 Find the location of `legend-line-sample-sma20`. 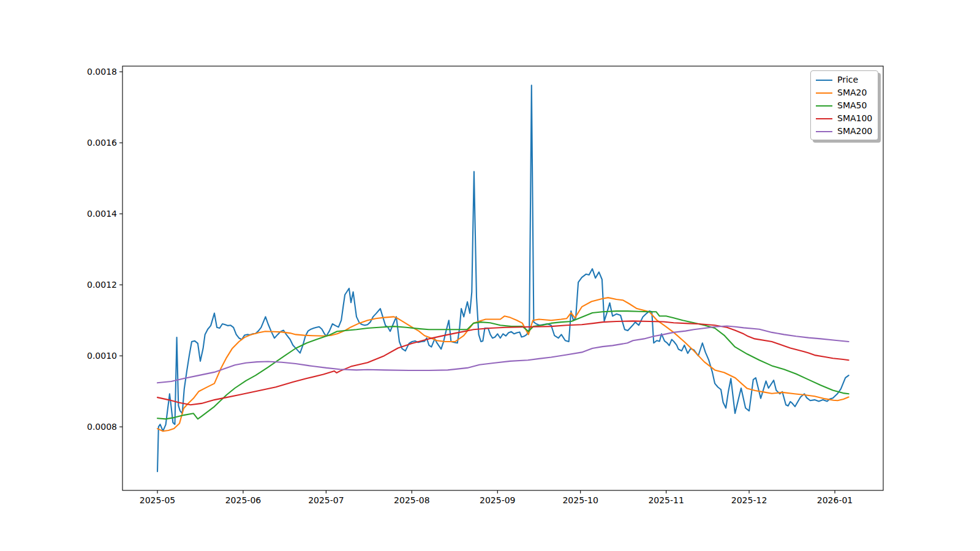

legend-line-sample-sma20 is located at coordinates (824, 93).